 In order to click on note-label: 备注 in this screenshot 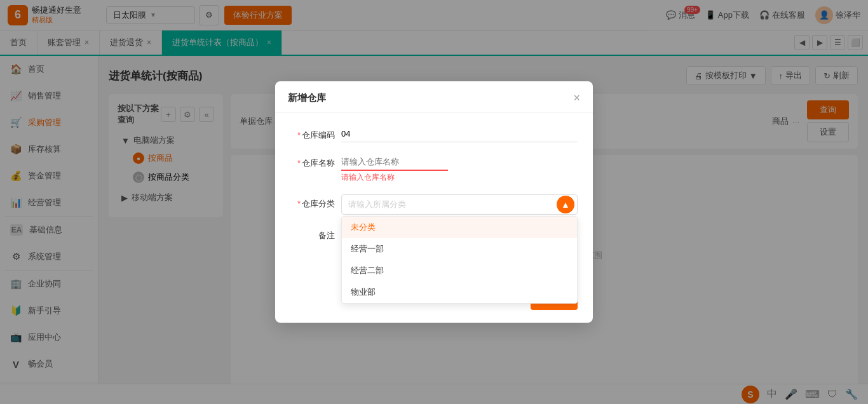, I will do `click(313, 234)`.